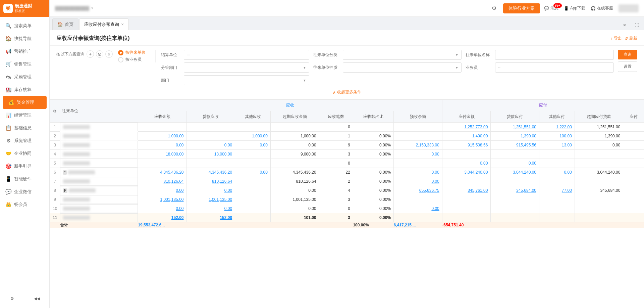 This screenshot has height=308, width=644. Describe the element at coordinates (494, 8) in the screenshot. I see `topbar-gear-btn: ⚙` at that location.